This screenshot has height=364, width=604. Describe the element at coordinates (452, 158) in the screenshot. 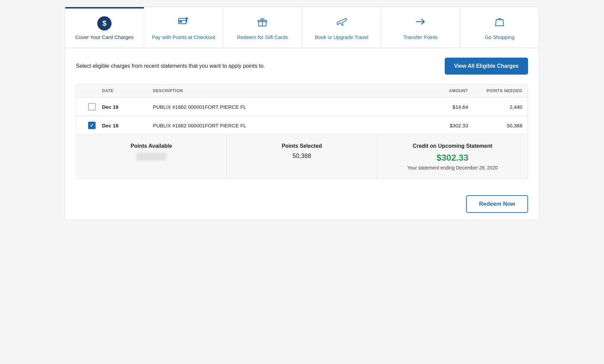

I see `credit-value: $302.33` at that location.